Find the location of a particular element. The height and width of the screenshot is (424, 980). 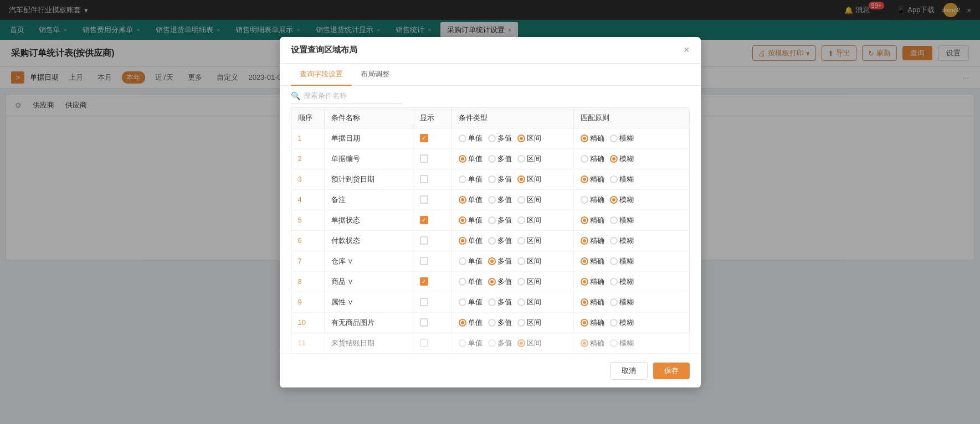

row7-display is located at coordinates (433, 261).